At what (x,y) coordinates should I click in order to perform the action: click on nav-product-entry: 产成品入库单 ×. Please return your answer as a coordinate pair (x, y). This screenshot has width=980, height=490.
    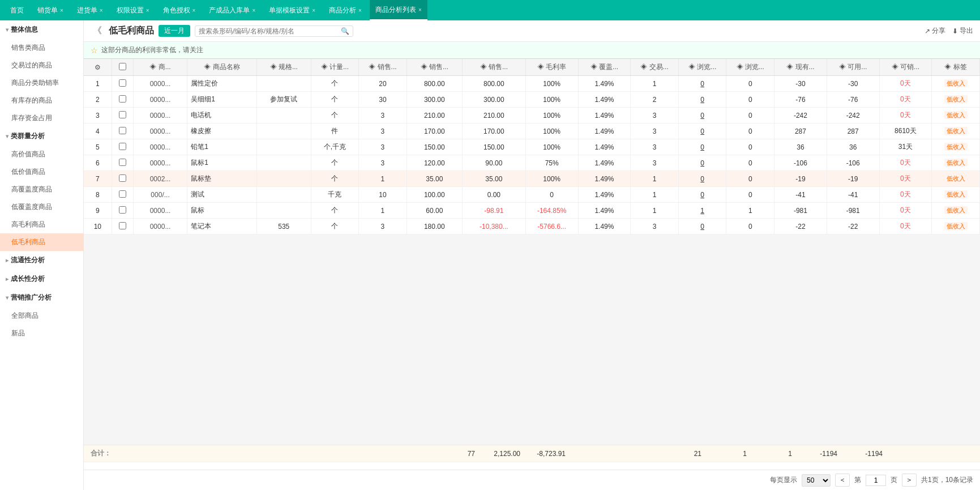
    Looking at the image, I should click on (232, 10).